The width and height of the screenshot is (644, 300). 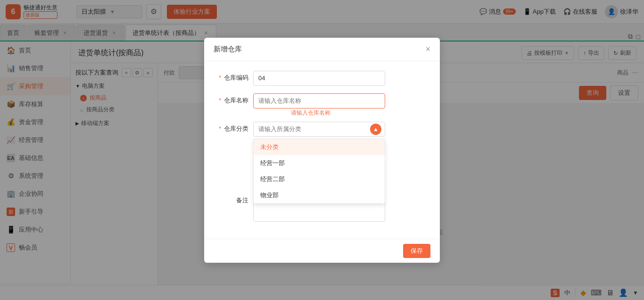 I want to click on required-star-name: *, so click(x=220, y=100).